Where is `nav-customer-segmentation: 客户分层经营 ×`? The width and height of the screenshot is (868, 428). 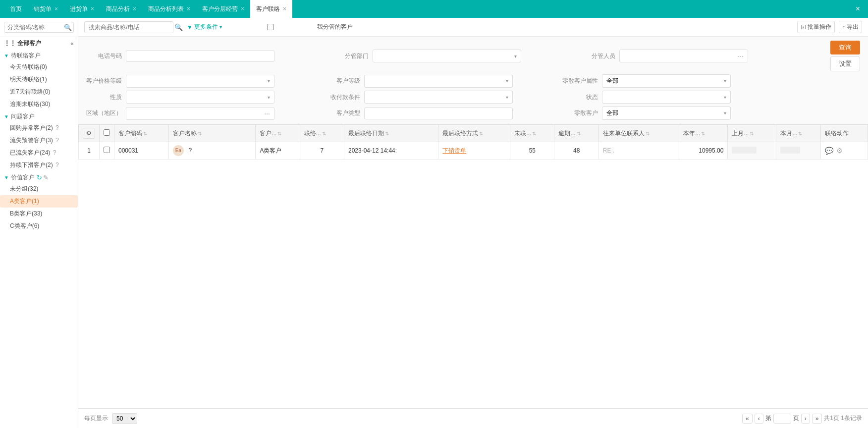
nav-customer-segmentation: 客户分层经营 × is located at coordinates (223, 9).